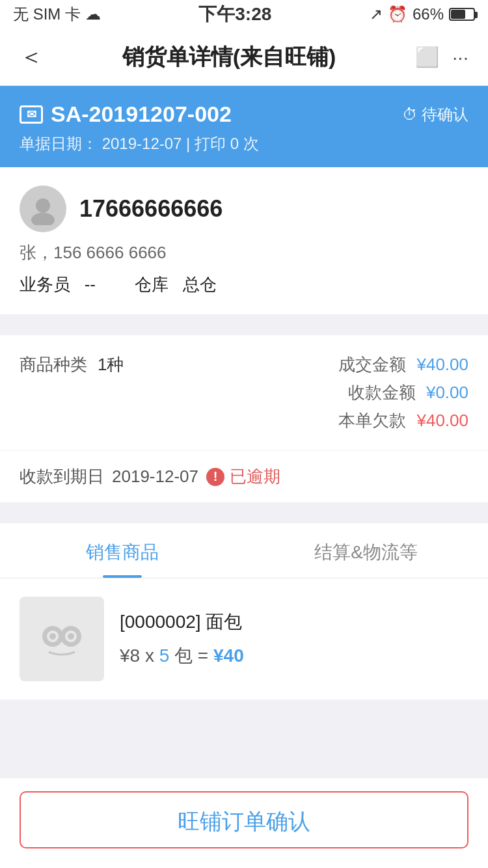 The width and height of the screenshot is (488, 868). I want to click on amounts: 成交金额 ¥40.00 收款金额 ¥0.00 本单欠款 ¥40.00, so click(403, 393).